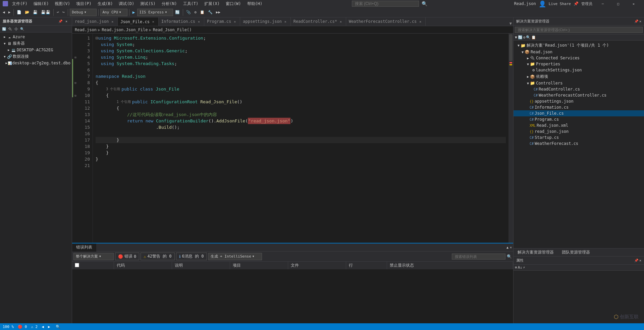 Image resolution: width=644 pixels, height=330 pixels. Describe the element at coordinates (62, 4) in the screenshot. I see `menu-view: 视图(V)` at that location.